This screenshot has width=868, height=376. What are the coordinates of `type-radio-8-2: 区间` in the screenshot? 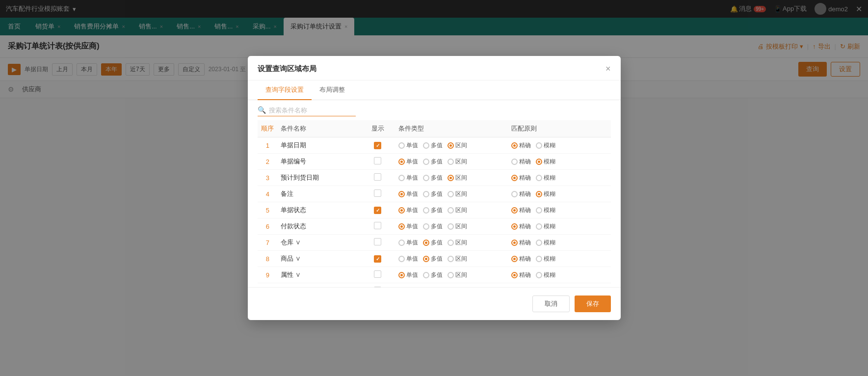 It's located at (457, 259).